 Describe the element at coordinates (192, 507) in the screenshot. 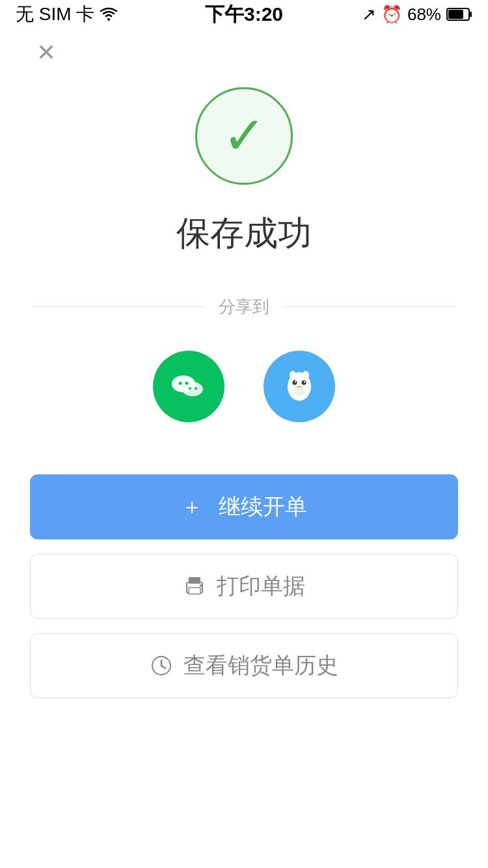

I see `plus-icon: ＋` at that location.